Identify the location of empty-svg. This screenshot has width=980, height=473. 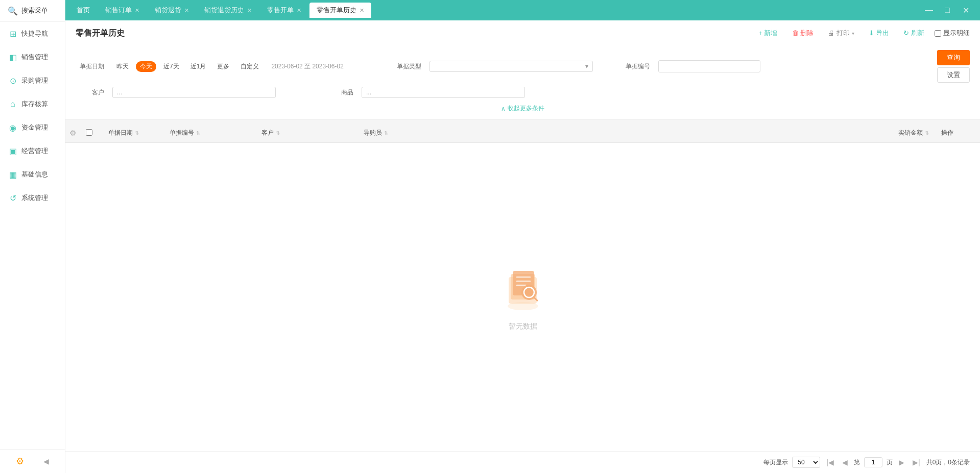
(523, 288).